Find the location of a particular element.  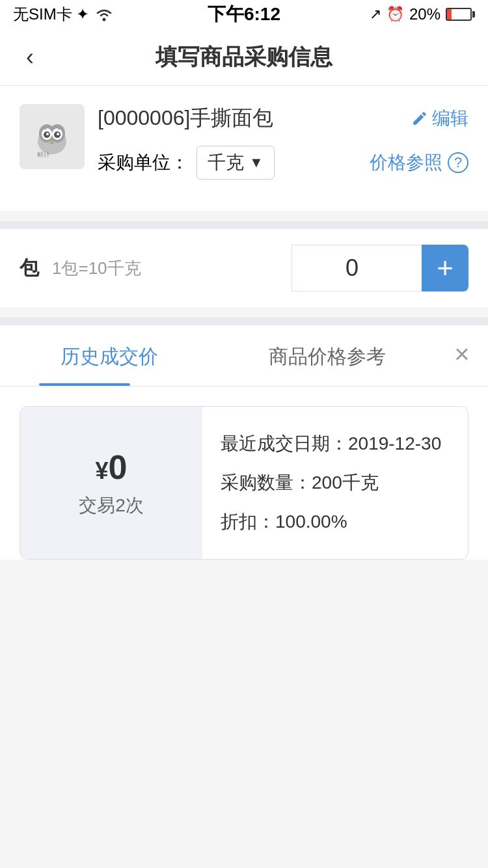

product-header: 鲜计 [0000006]手撕面包 编辑 采购单位： 千克 is located at coordinates (244, 142).